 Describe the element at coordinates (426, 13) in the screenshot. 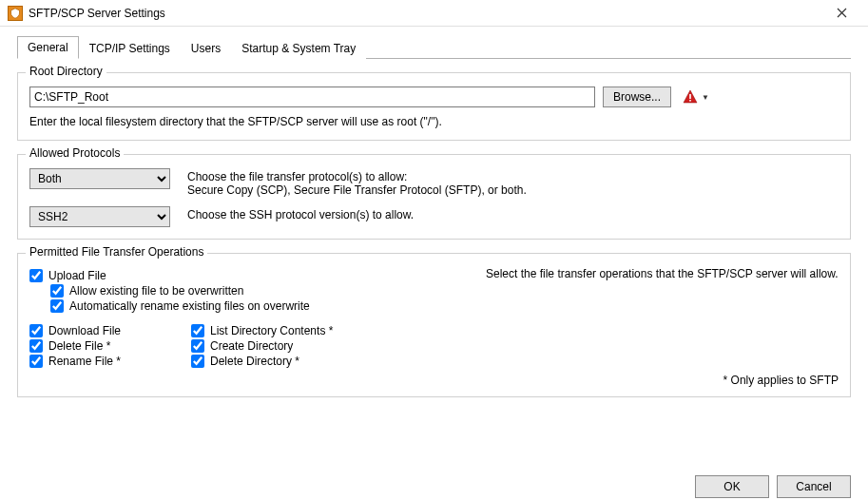

I see `window-title: SFTP/SCP Server Settings` at that location.